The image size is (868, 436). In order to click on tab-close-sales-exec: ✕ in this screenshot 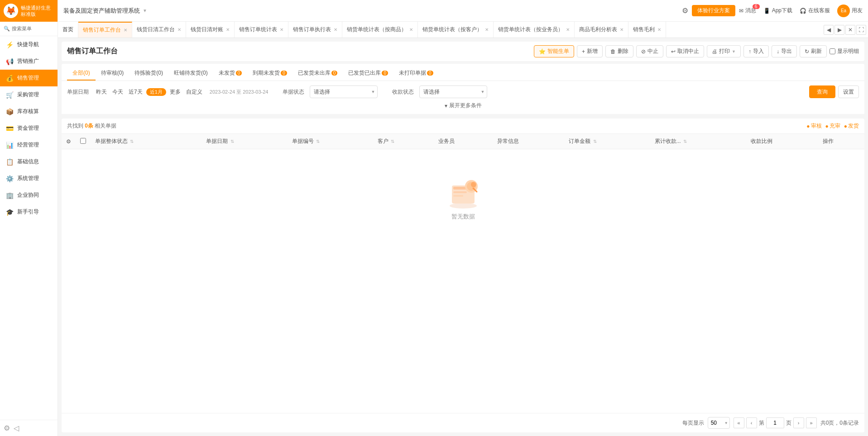, I will do `click(336, 30)`.